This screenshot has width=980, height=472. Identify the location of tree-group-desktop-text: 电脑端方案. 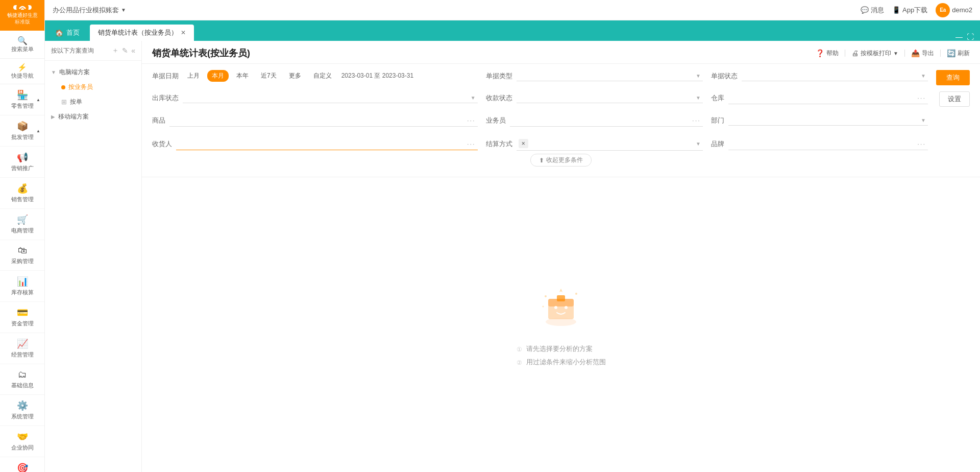
(75, 73).